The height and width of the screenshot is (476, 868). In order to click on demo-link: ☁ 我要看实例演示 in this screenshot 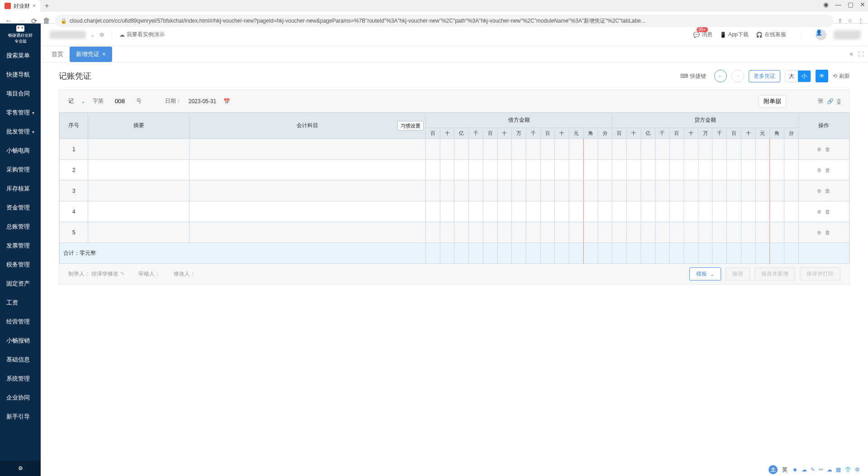, I will do `click(142, 34)`.